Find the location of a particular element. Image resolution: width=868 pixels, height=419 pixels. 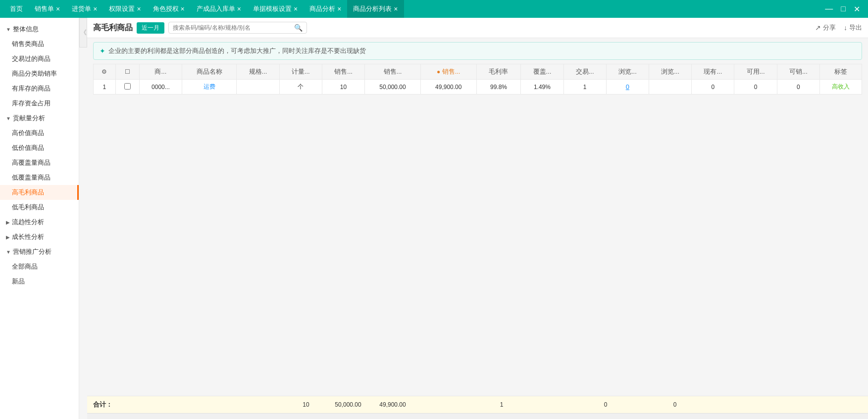

sidebar-group-growth: ▶ 成长性分析 is located at coordinates (40, 237).